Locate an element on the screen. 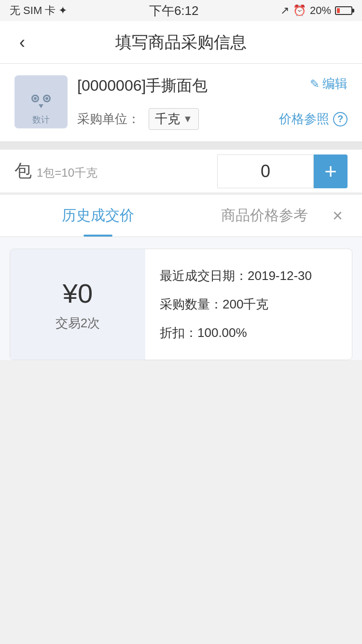 The height and width of the screenshot is (644, 362). sim-status: 无 SIM 卡 ✦ is located at coordinates (39, 11).